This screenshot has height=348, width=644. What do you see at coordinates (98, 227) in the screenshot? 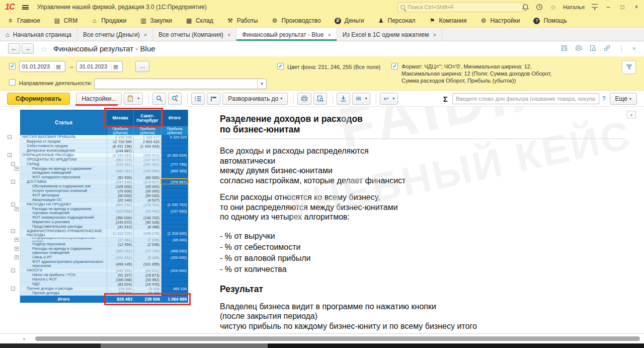
I see `table-row: Представительские расходы(41 512)(8 488)` at bounding box center [98, 227].